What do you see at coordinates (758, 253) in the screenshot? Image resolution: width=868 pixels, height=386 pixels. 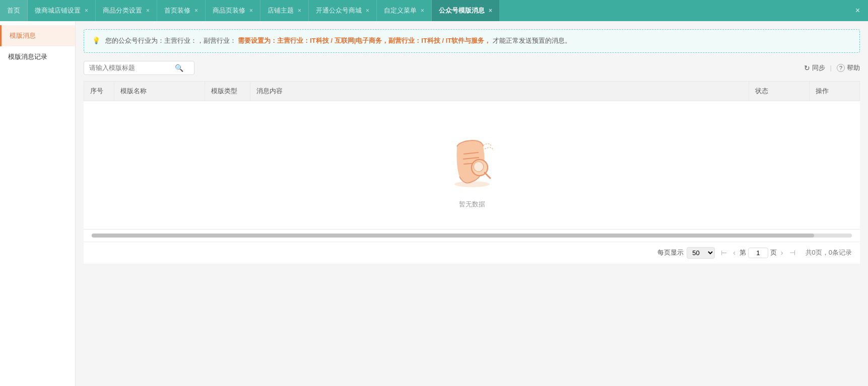 I see `page-nav: ⊢ ‹ 第 页 › ⊣` at bounding box center [758, 253].